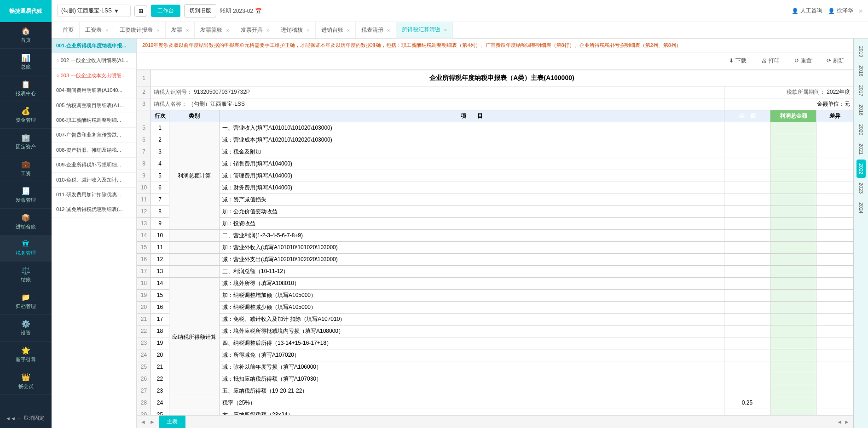 The image size is (868, 428). I want to click on customer-service-button: 👤 人工咨询, so click(807, 11).